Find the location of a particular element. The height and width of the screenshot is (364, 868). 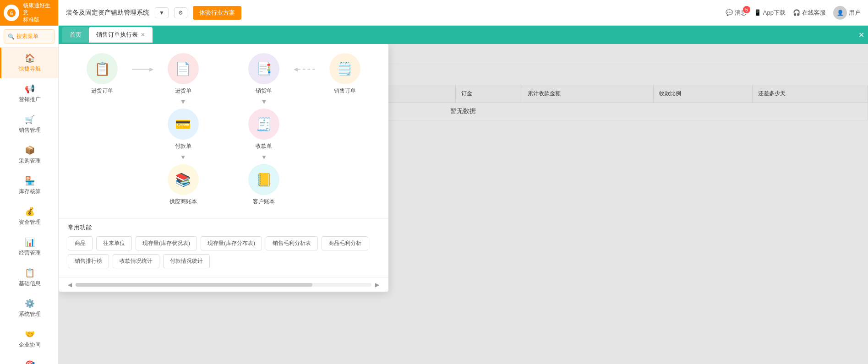

search-menu-button: 🔍 搜索菜单 is located at coordinates (29, 37).